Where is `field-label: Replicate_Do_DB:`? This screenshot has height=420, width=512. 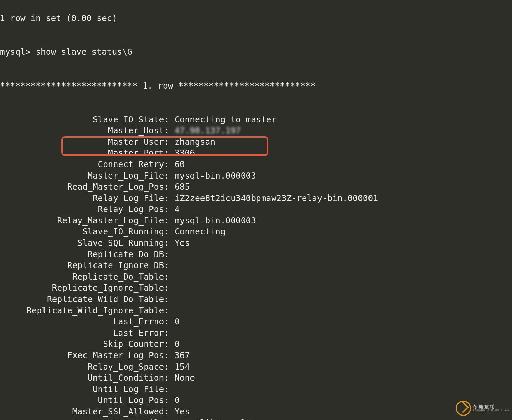 field-label: Replicate_Do_DB: is located at coordinates (85, 254).